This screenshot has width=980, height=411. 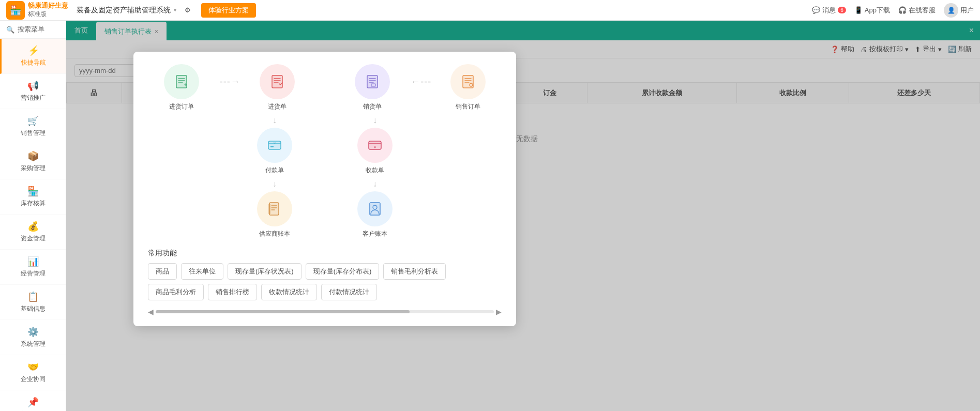 I want to click on flow-node-purchase-order: 进货订单, so click(x=182, y=88).